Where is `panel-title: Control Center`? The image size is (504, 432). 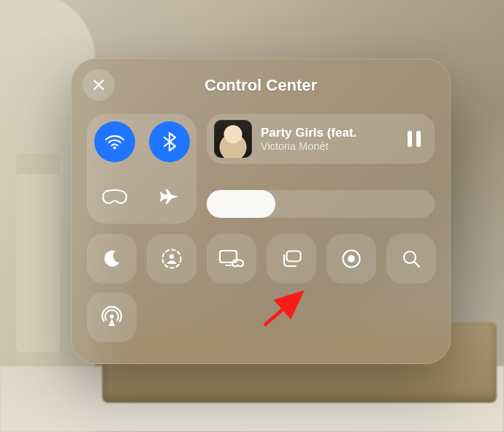 panel-title: Control Center is located at coordinates (261, 86).